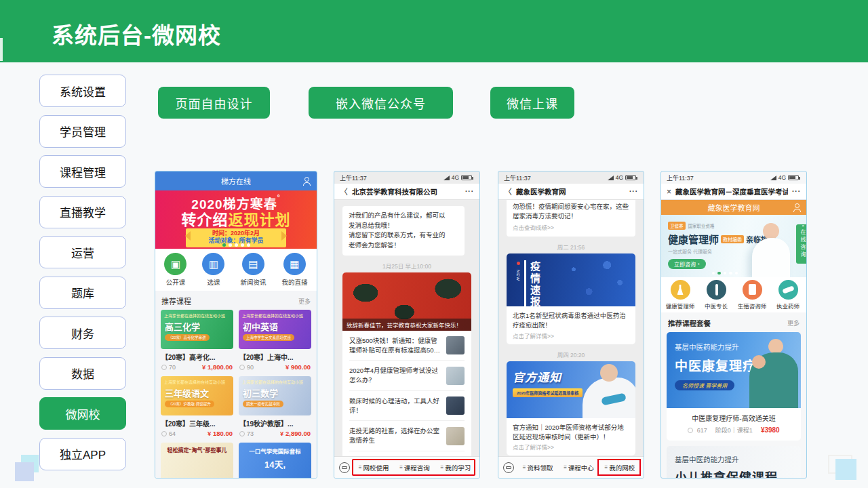 This screenshot has width=868, height=488. What do you see at coordinates (734, 386) in the screenshot?
I see `course-package-card: 基层中医药能力提升 中医康复理疗课程 名师授课 晋学善用 中医康复理疗师-高效通…` at bounding box center [734, 386].